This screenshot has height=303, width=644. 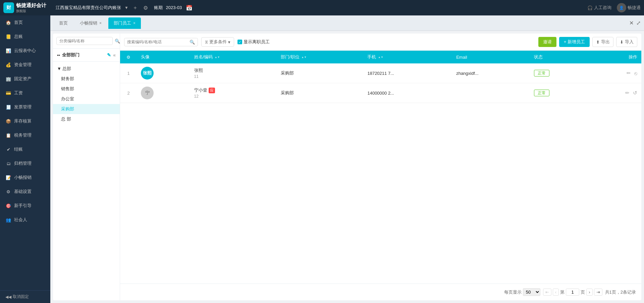 I want to click on col-name: 姓名/编码 ▲▼, so click(x=233, y=57).